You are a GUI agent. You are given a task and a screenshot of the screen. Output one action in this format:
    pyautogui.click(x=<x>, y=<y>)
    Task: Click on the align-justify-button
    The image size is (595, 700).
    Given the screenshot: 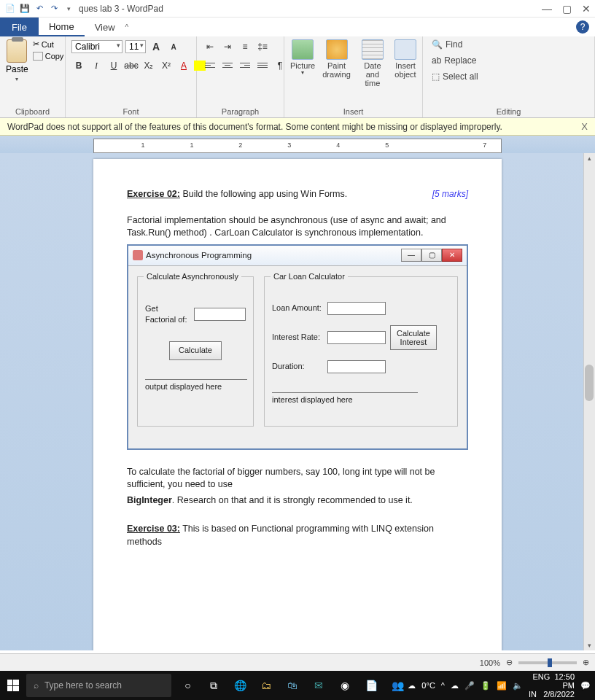 What is the action you would take?
    pyautogui.click(x=262, y=65)
    